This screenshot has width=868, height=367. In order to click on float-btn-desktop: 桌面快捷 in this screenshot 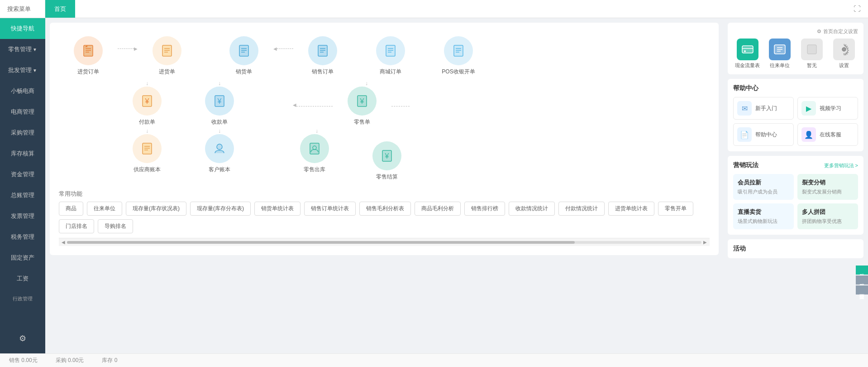, I will do `click(862, 290)`.